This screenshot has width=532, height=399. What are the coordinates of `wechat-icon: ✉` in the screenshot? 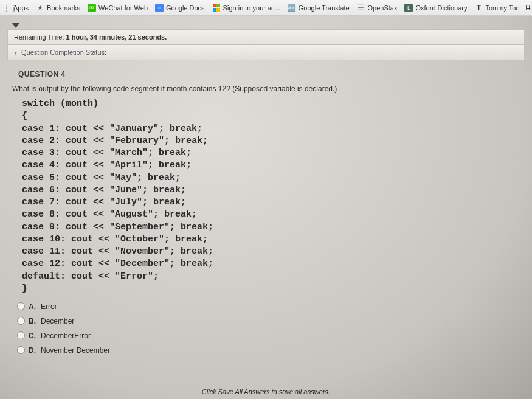 It's located at (92, 8).